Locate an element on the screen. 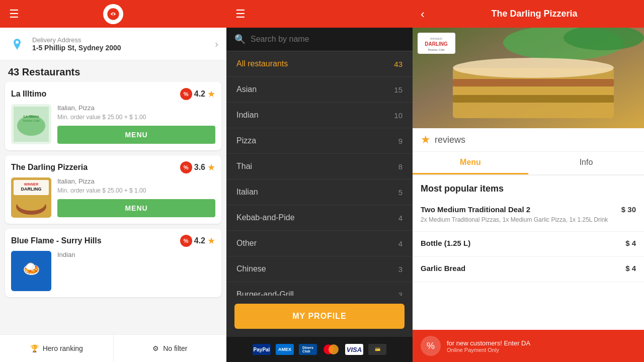 Image resolution: width=644 pixels, height=362 pixels. my-profile-button: MY PROFILE is located at coordinates (319, 316).